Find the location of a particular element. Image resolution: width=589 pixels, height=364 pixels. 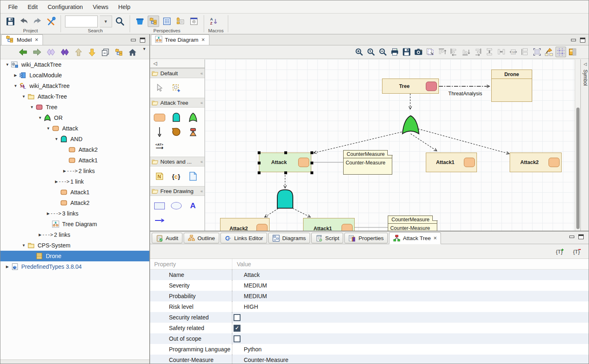

align-left-button is located at coordinates (454, 52).